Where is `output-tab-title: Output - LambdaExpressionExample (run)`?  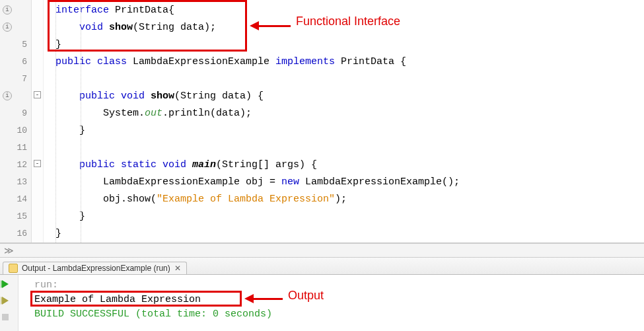 output-tab-title: Output - LambdaExpressionExample (run) is located at coordinates (96, 268).